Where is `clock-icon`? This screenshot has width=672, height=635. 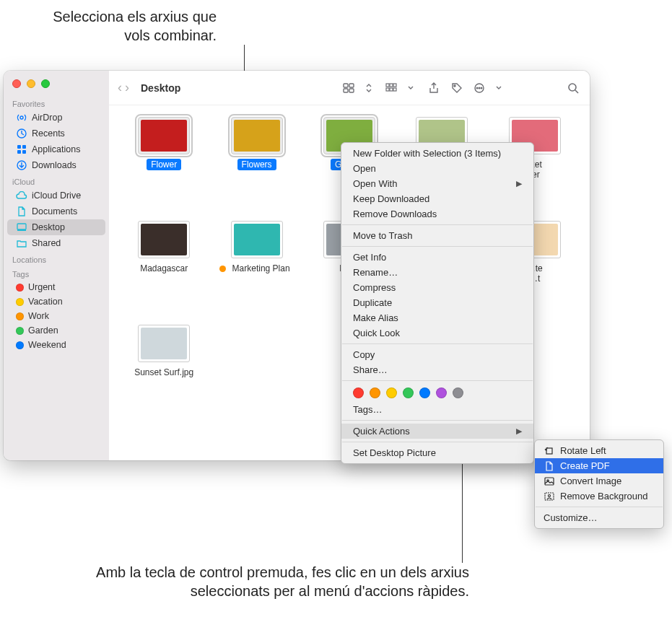 clock-icon is located at coordinates (22, 133).